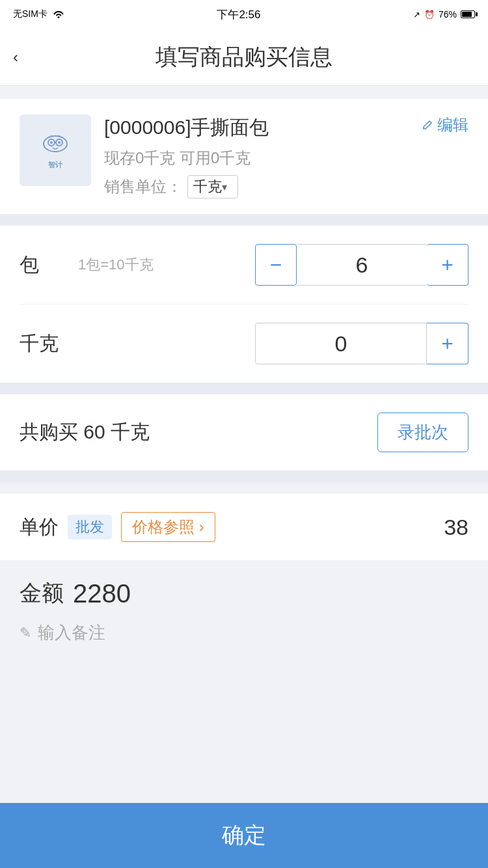 The height and width of the screenshot is (868, 488). I want to click on alarm-icon: ⏰, so click(429, 14).